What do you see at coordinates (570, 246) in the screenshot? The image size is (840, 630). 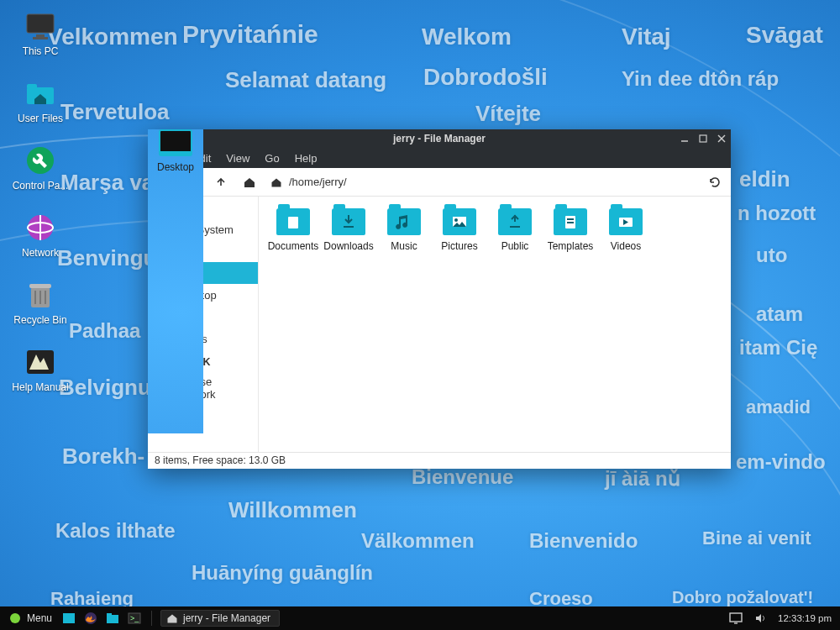 I see `folder-label: Templates` at bounding box center [570, 246].